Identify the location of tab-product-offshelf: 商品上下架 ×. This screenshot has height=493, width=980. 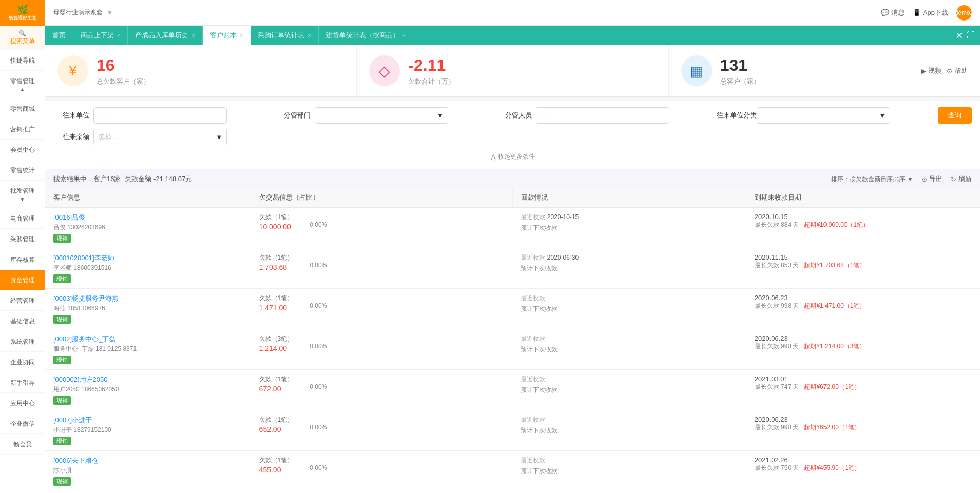
(101, 35).